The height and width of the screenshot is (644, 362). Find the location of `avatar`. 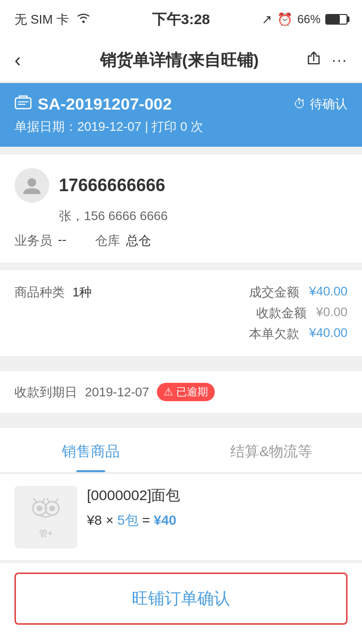

avatar is located at coordinates (32, 185).